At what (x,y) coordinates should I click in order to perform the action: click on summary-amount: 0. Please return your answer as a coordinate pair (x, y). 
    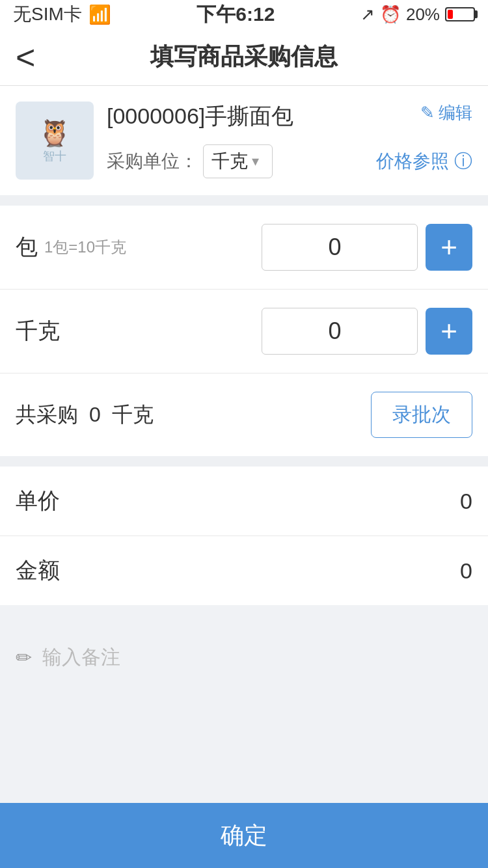
    Looking at the image, I should click on (95, 414).